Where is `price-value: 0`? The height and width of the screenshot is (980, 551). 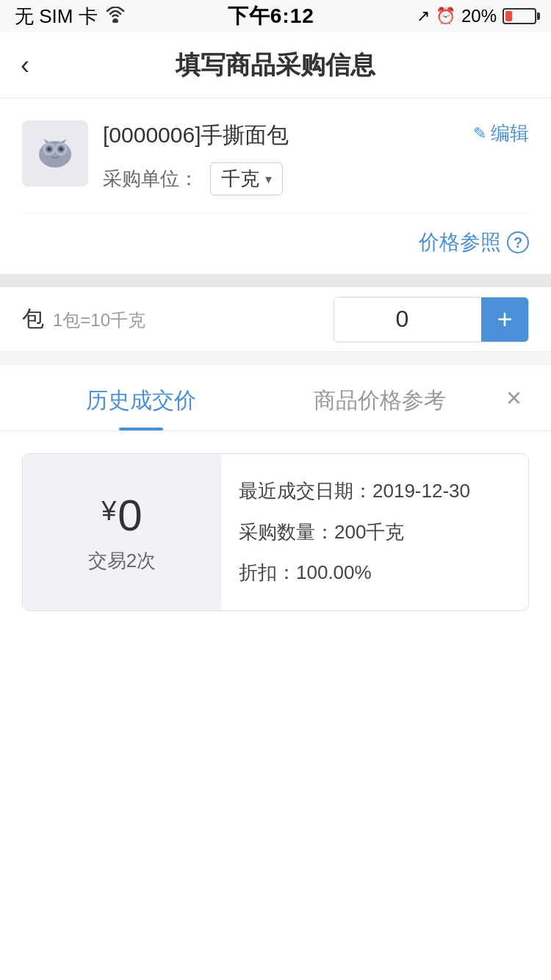 price-value: 0 is located at coordinates (129, 516).